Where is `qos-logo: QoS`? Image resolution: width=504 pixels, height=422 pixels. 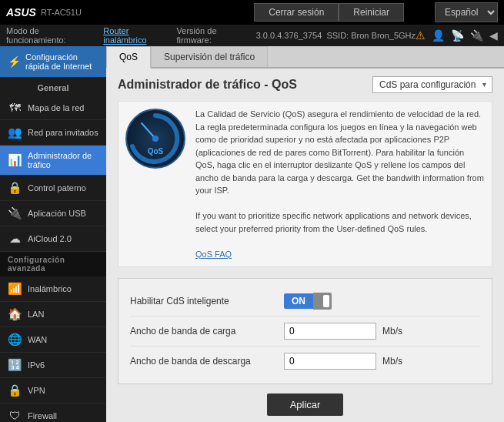
qos-logo: QoS is located at coordinates (155, 139).